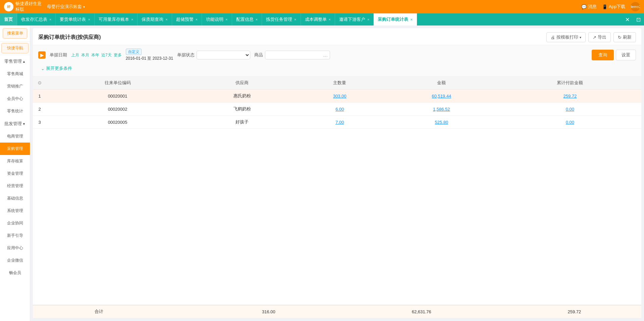  Describe the element at coordinates (441, 96) in the screenshot. I see `row-amount: 60,519.44` at that location.